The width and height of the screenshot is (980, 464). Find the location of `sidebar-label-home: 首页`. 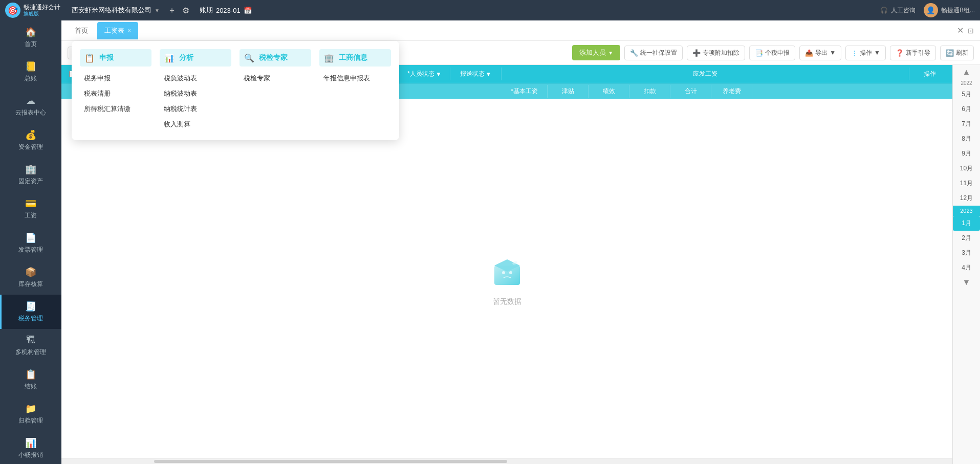

sidebar-label-home: 首页 is located at coordinates (31, 44).